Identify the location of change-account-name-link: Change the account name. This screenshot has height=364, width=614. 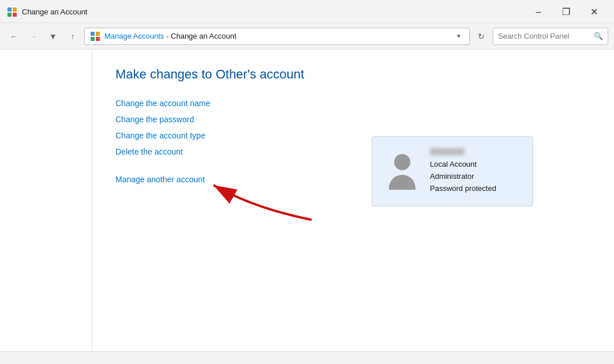
(163, 103).